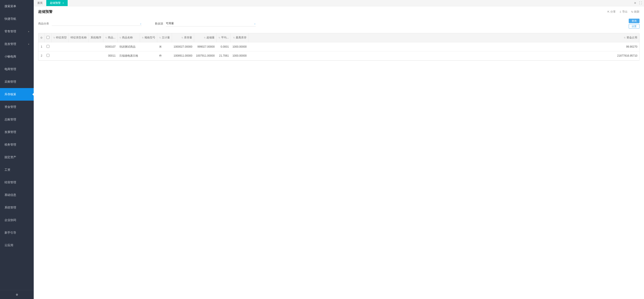 The width and height of the screenshot is (644, 299). Describe the element at coordinates (10, 6) in the screenshot. I see `sidebar-item-label: 搜索菜单` at that location.